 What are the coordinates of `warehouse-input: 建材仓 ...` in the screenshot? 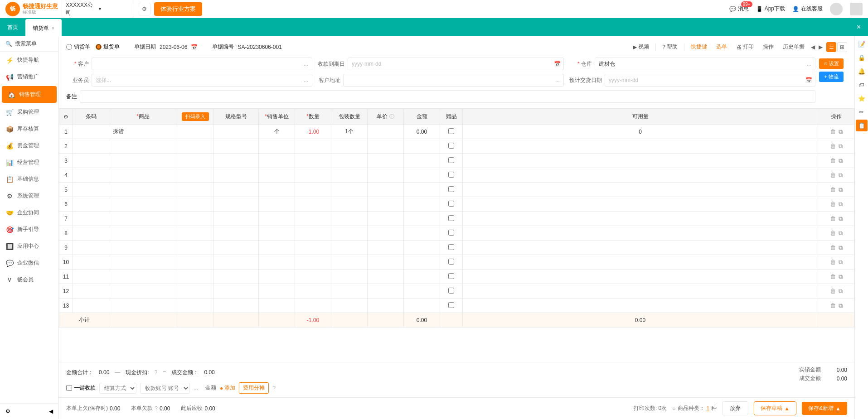 It's located at (705, 64).